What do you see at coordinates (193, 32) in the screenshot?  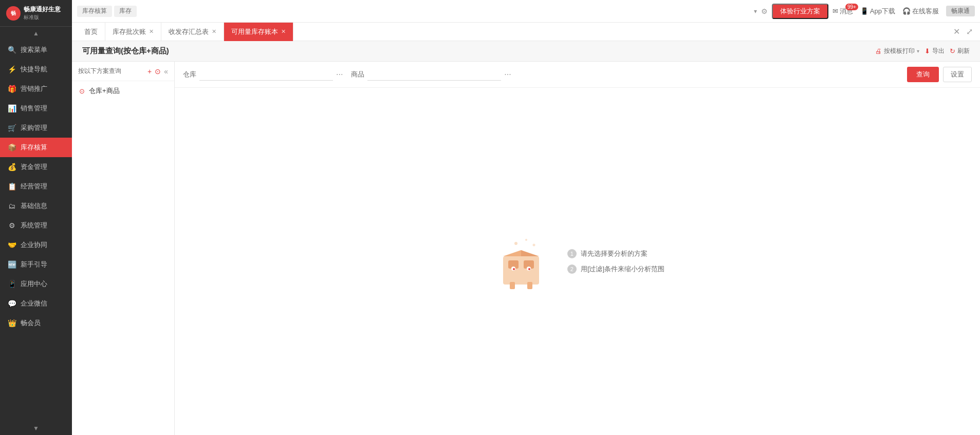 I see `tab-balance-summary: 收发存汇总表✕` at bounding box center [193, 32].